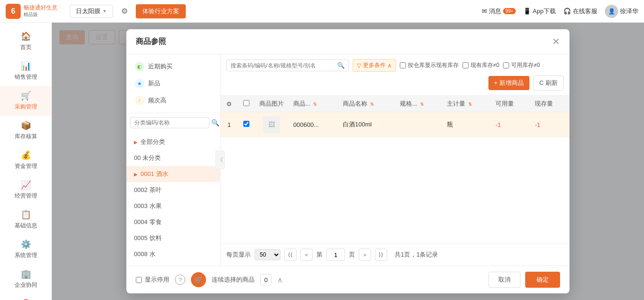 This screenshot has width=644, height=300. What do you see at coordinates (26, 66) in the screenshot?
I see `sales-icon: 📊` at bounding box center [26, 66].